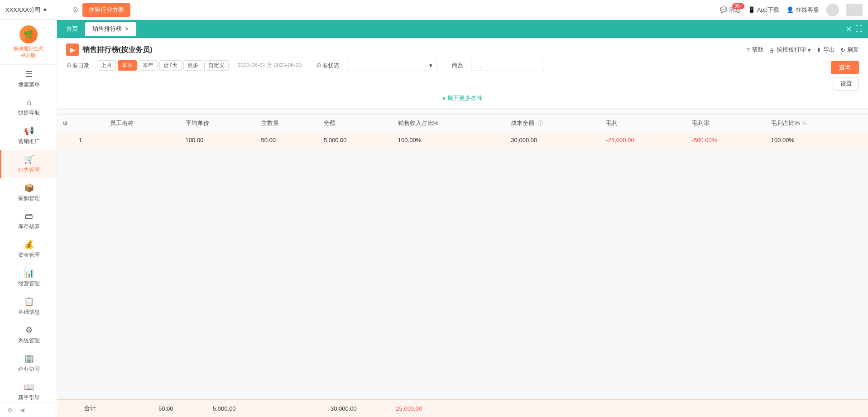 This screenshot has width=868, height=417. I want to click on sidebar-item-search: ☰ 搜索菜单, so click(28, 79).